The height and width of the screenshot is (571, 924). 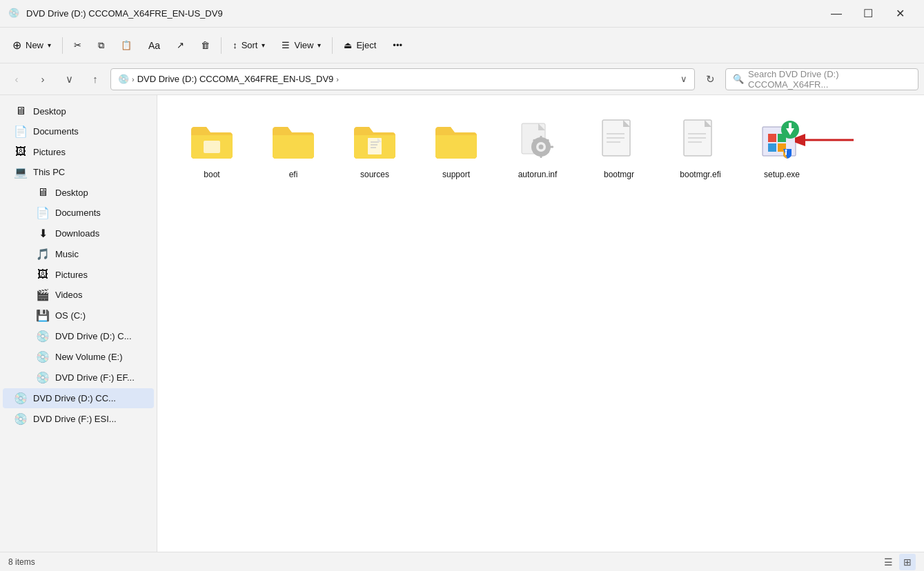 I want to click on sidebar-item-documents: 📄 Documents, so click(x=90, y=212).